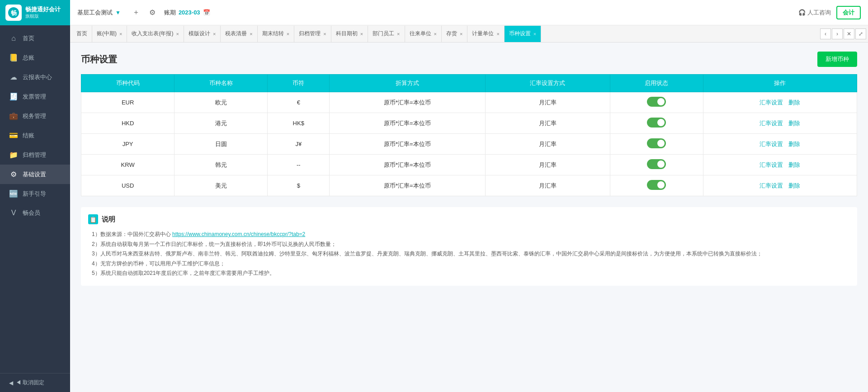 Image resolution: width=868 pixels, height=392 pixels. What do you see at coordinates (152, 33) in the screenshot?
I see `tab-label: 收入支出表(年报)` at bounding box center [152, 33].